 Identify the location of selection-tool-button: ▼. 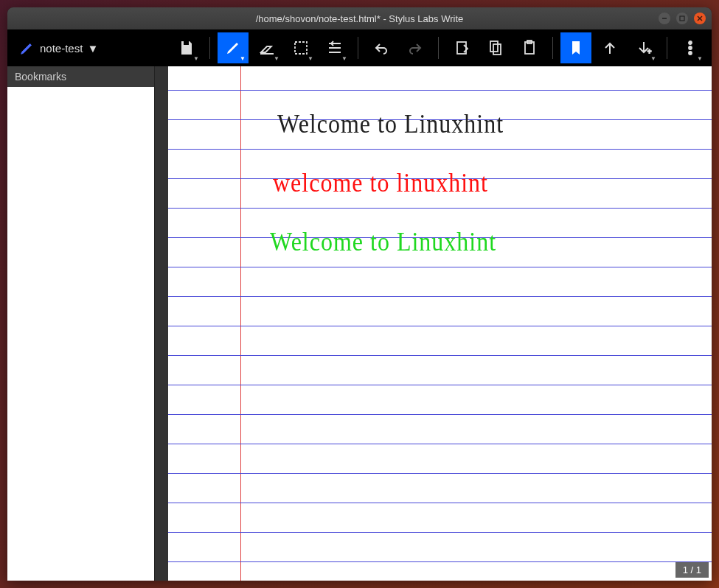
(301, 48).